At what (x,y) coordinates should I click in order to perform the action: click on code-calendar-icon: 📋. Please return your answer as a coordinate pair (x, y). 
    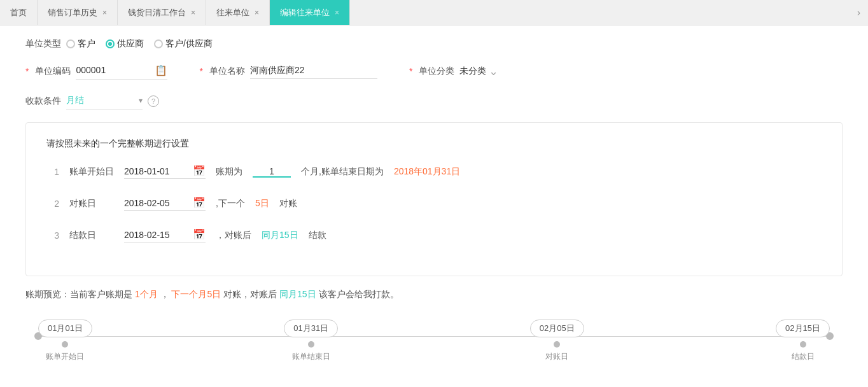
    Looking at the image, I should click on (161, 70).